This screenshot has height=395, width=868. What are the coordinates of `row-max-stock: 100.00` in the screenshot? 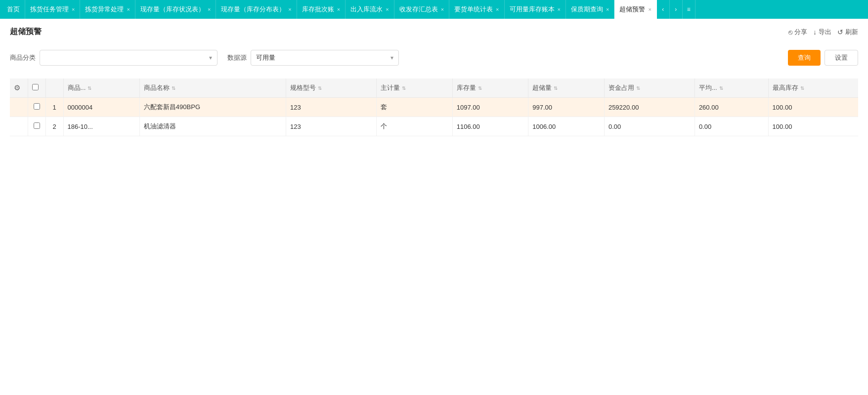 It's located at (813, 126).